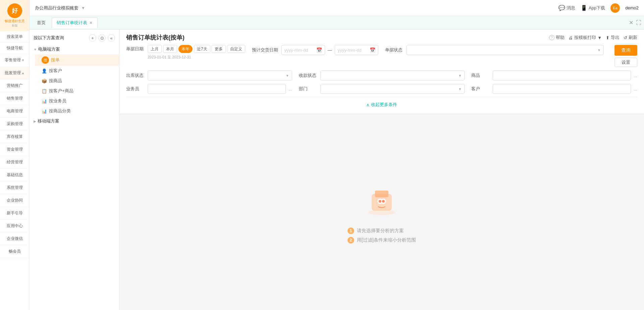 The height and width of the screenshot is (310, 644). What do you see at coordinates (303, 50) in the screenshot?
I see `expected-date-start-input: yyyy-mm-dd 📅` at bounding box center [303, 50].